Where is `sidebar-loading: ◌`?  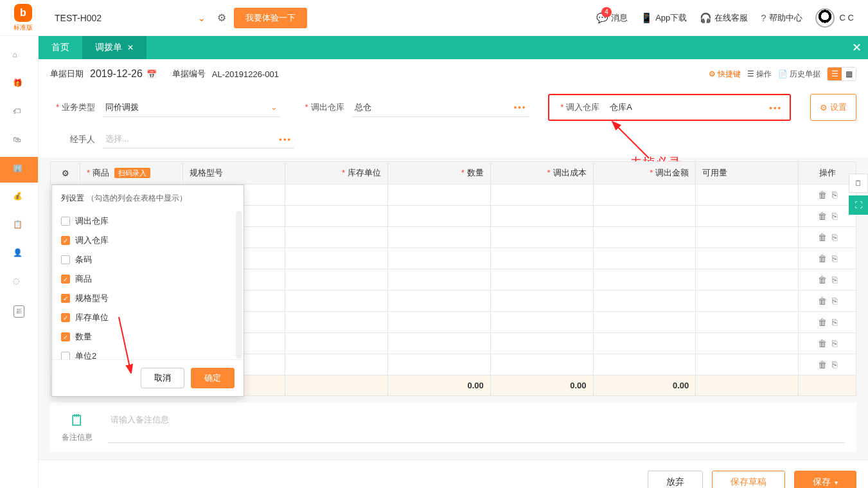
sidebar-loading: ◌ is located at coordinates (19, 283).